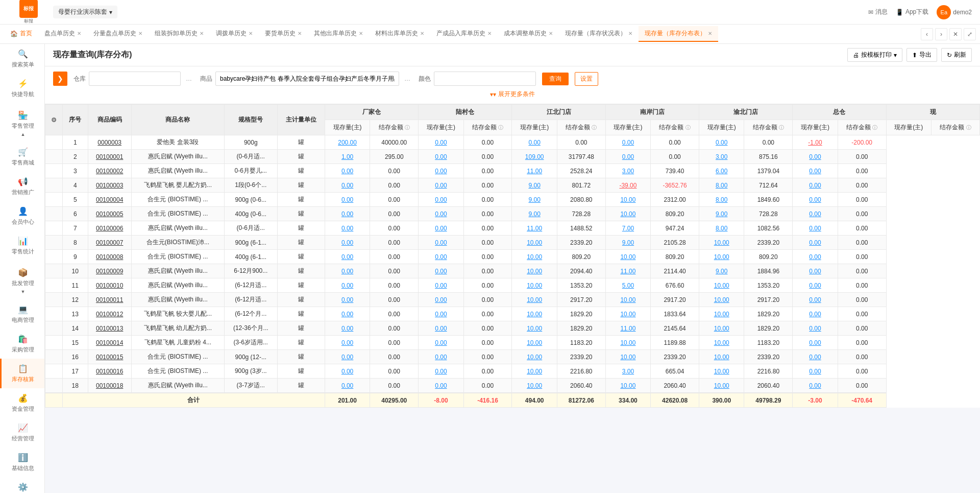 The width and height of the screenshot is (980, 493). What do you see at coordinates (512, 94) in the screenshot?
I see `expand-more-btn: ▾▾ 展开更多条件` at bounding box center [512, 94].